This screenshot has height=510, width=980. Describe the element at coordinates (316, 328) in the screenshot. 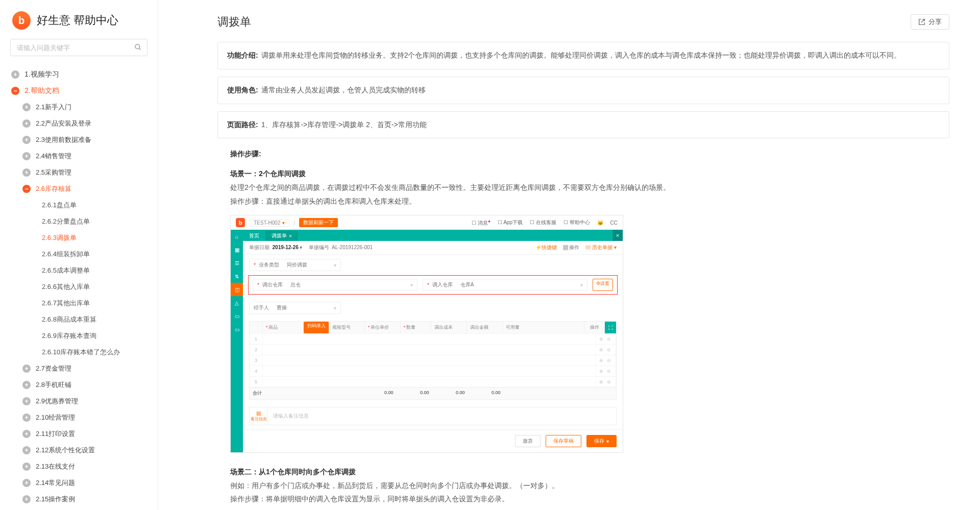

I see `scan-button: 扫码录入` at that location.